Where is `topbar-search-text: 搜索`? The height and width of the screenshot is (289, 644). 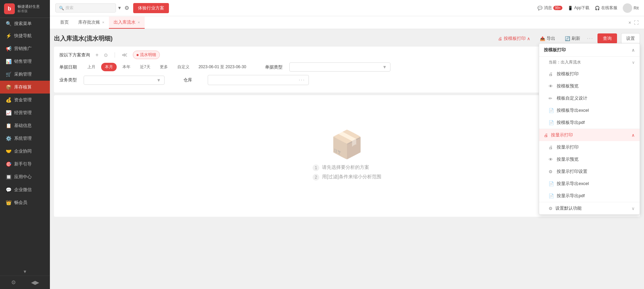
topbar-search-text: 搜索 is located at coordinates (69, 8).